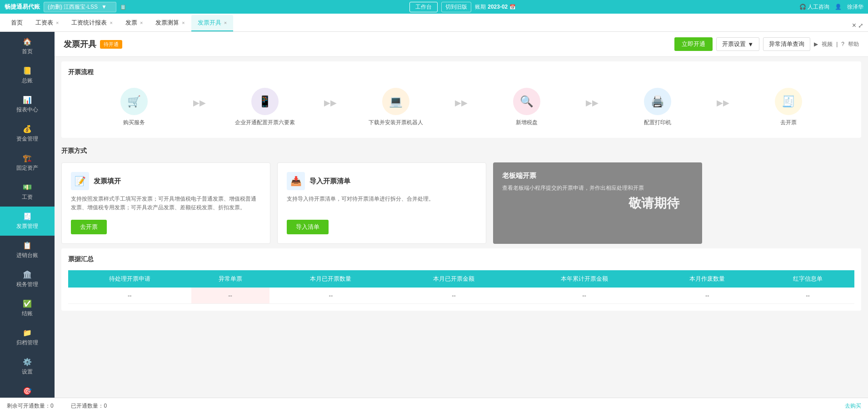  Describe the element at coordinates (65, 7) in the screenshot. I see `top-bar-left: 畅捷通易代账 (勿删) 江西服宝-LSS ▼ 📋` at that location.